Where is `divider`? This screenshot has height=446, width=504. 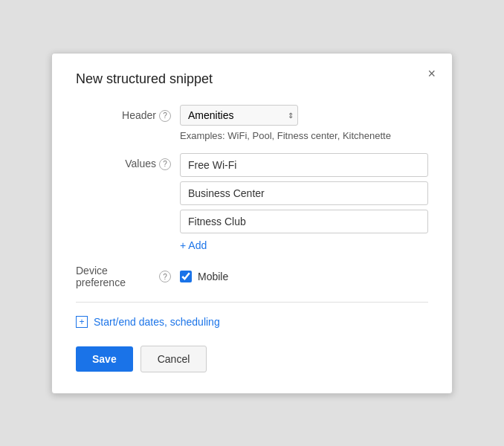
divider is located at coordinates (252, 302).